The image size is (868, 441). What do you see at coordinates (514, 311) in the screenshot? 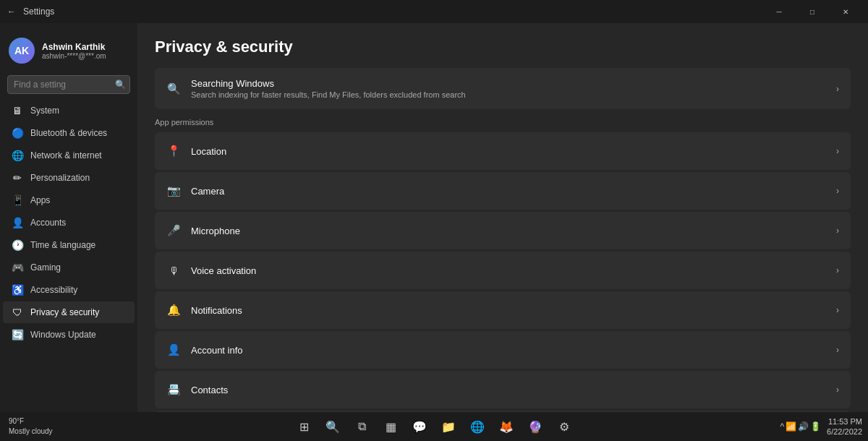
I see `notifications-title: Notifications` at bounding box center [514, 311].